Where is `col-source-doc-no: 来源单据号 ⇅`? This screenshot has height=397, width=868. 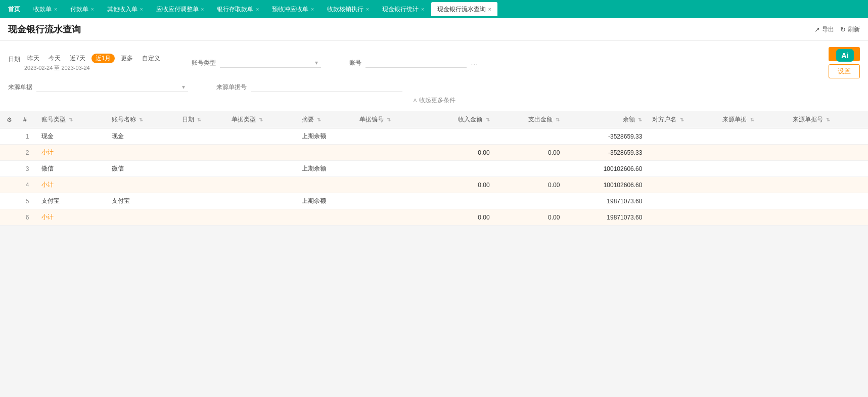
col-source-doc-no: 来源单据号 ⇅ is located at coordinates (828, 120).